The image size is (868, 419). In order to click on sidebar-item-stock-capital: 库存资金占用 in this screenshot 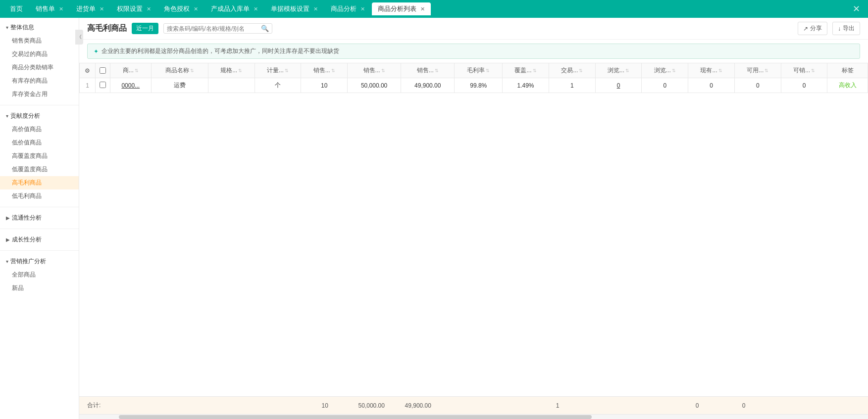, I will do `click(40, 94)`.